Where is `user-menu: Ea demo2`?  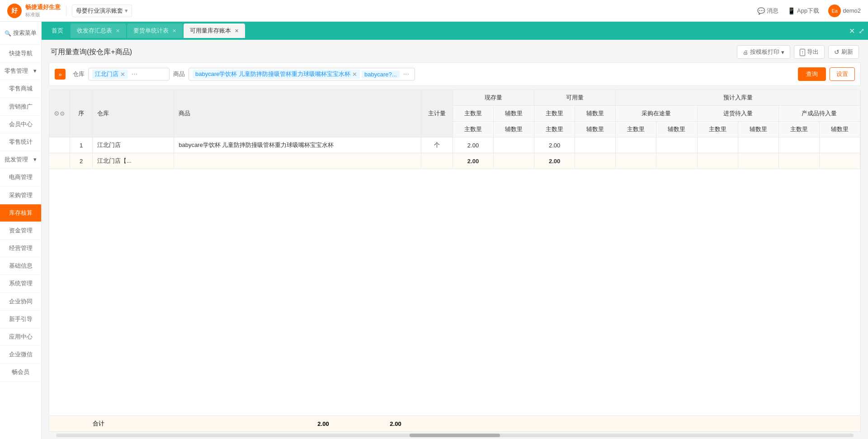 user-menu: Ea demo2 is located at coordinates (844, 11).